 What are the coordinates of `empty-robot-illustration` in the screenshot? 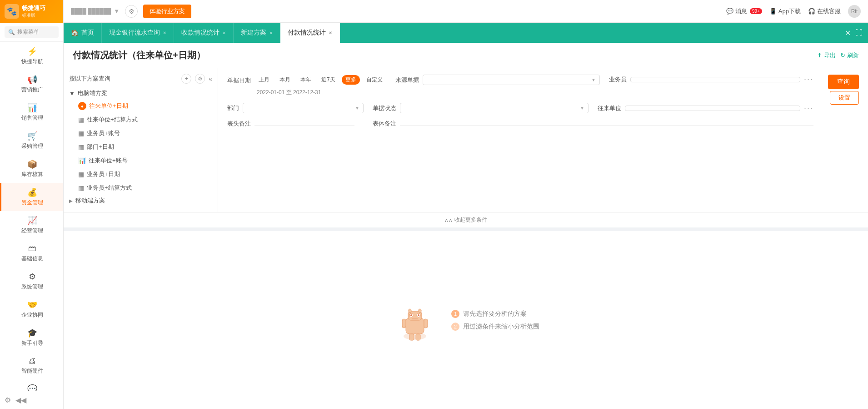 It's located at (415, 320).